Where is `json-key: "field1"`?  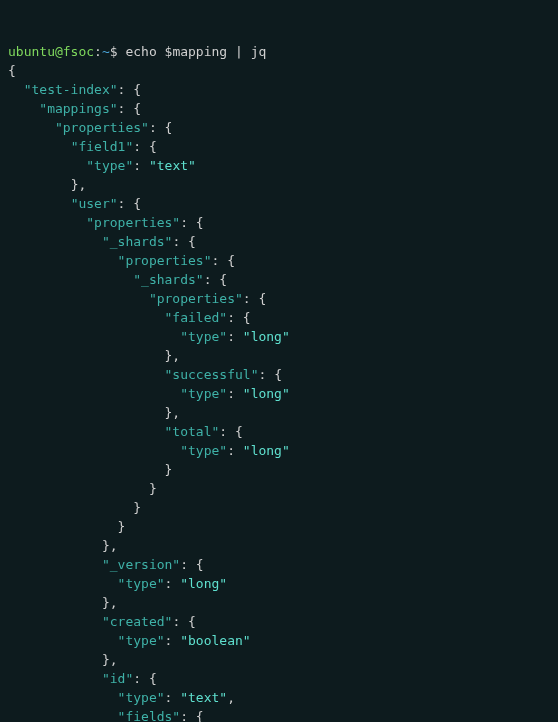
json-key: "field1" is located at coordinates (102, 146).